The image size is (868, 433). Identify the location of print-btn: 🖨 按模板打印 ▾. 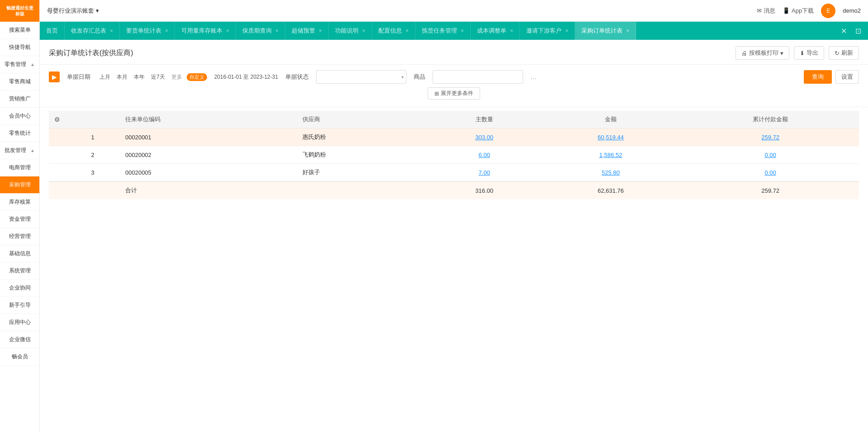
(762, 53).